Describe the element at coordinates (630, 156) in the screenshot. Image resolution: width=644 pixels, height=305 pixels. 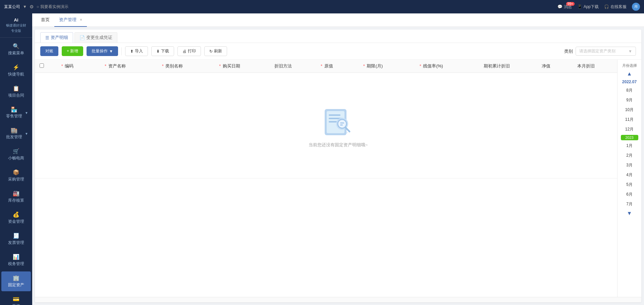
I see `month-item-2: 2月` at that location.